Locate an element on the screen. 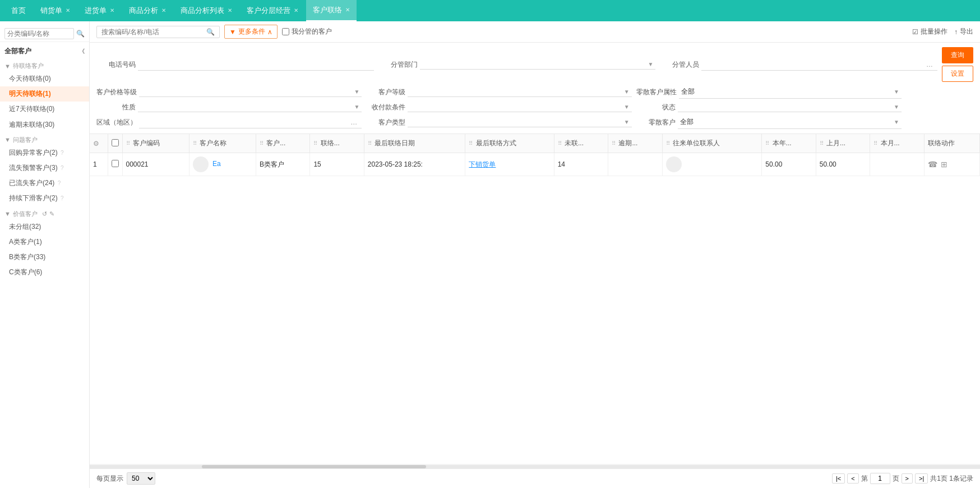 Image resolution: width=980 pixels, height=488 pixels. per-page-select: 50 100 200 is located at coordinates (141, 478).